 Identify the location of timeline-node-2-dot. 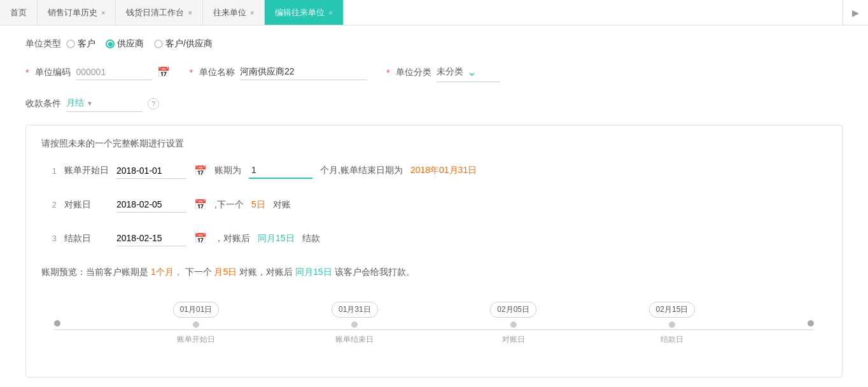
(354, 325).